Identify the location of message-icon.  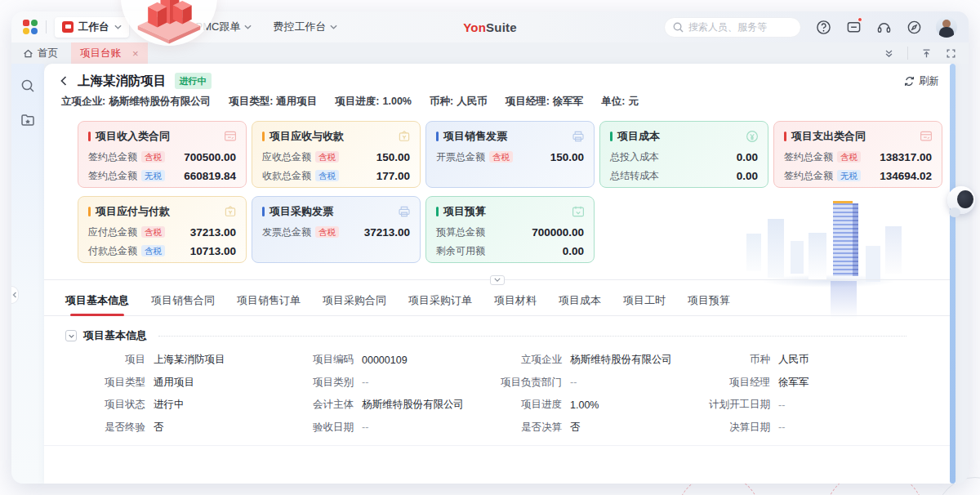
(853, 27).